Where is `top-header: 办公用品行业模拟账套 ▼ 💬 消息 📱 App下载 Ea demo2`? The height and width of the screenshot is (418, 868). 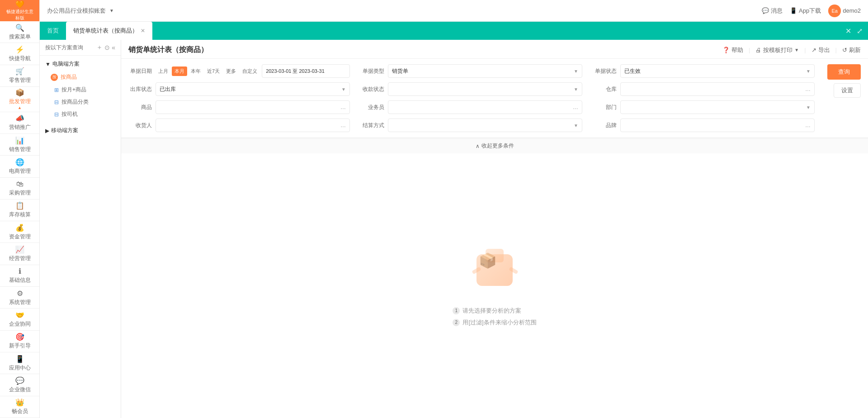 top-header: 办公用品行业模拟账套 ▼ 💬 消息 📱 App下载 Ea demo2 is located at coordinates (454, 11).